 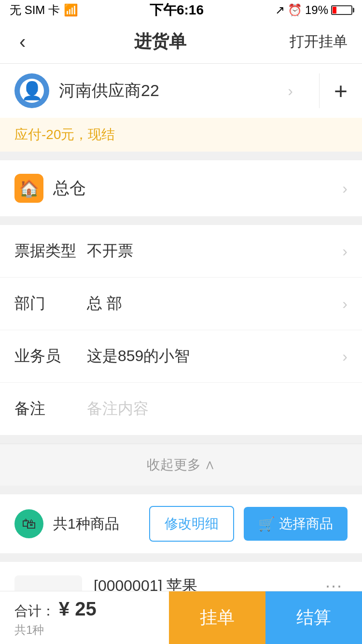 I want to click on department-value: 总 部, so click(x=214, y=304).